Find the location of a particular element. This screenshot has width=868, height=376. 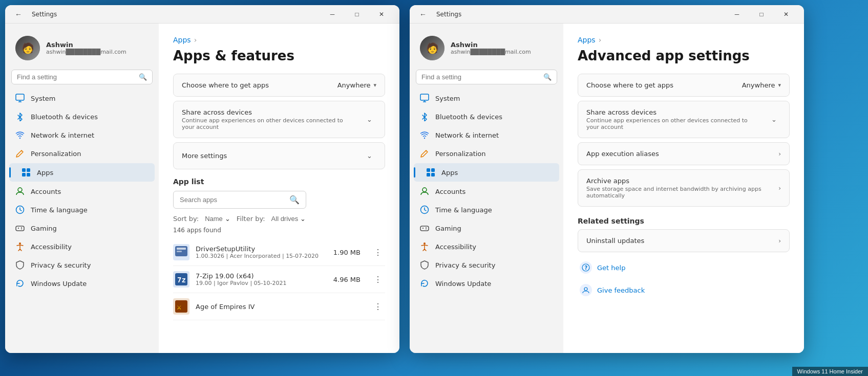

left-more-settings-row: More settings ⌄ is located at coordinates (279, 156).